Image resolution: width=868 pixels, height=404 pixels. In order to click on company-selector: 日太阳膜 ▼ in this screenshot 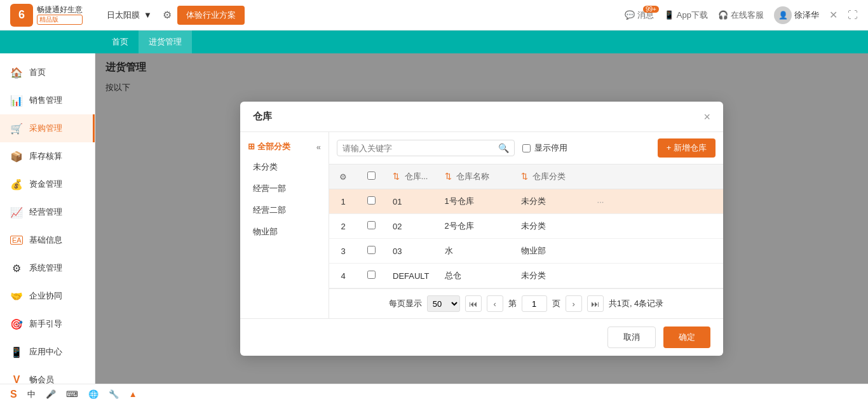, I will do `click(130, 15)`.